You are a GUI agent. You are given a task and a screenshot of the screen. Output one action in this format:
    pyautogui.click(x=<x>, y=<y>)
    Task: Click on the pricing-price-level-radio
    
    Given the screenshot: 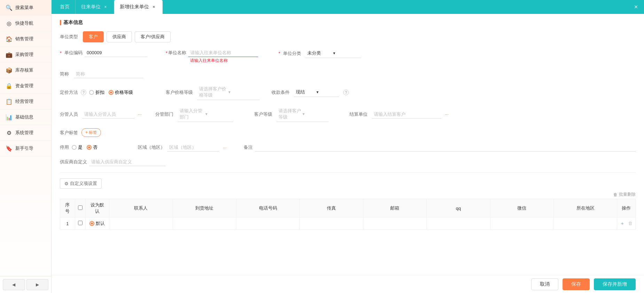 What is the action you would take?
    pyautogui.click(x=111, y=92)
    